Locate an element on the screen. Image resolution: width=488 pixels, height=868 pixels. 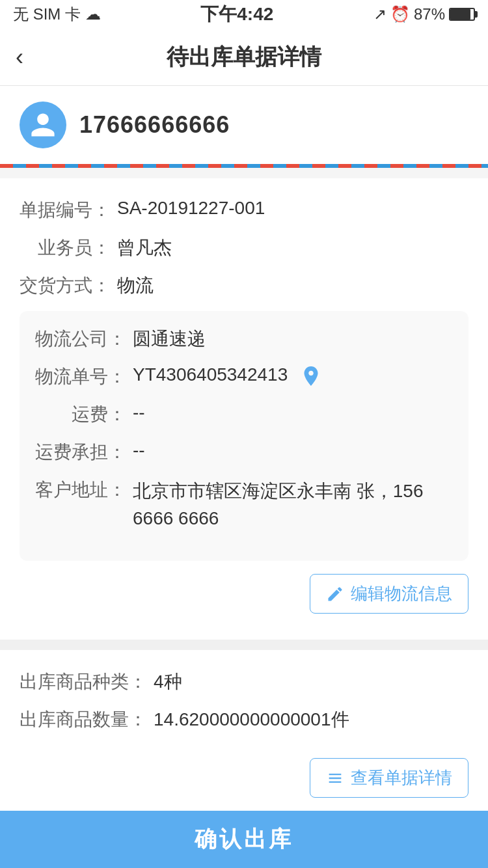
tracking-number-row: 物流单号： YT4306405342413 is located at coordinates (244, 377).